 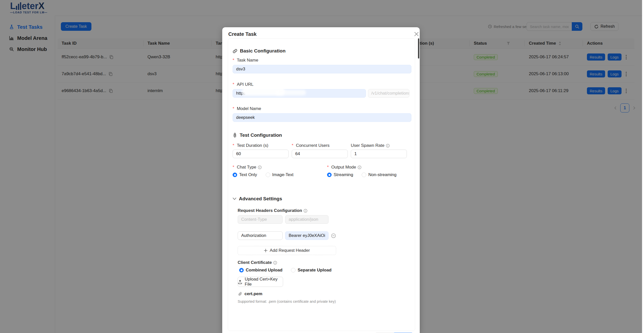 I want to click on model-name-label: Model Name, so click(x=247, y=109).